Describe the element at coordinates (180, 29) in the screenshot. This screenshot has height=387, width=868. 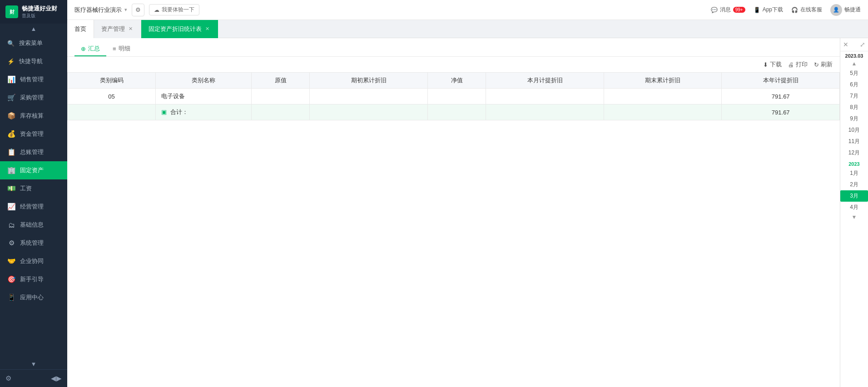
I see `tab-depreciation-report: 固定资产折旧统计表 ✕` at that location.